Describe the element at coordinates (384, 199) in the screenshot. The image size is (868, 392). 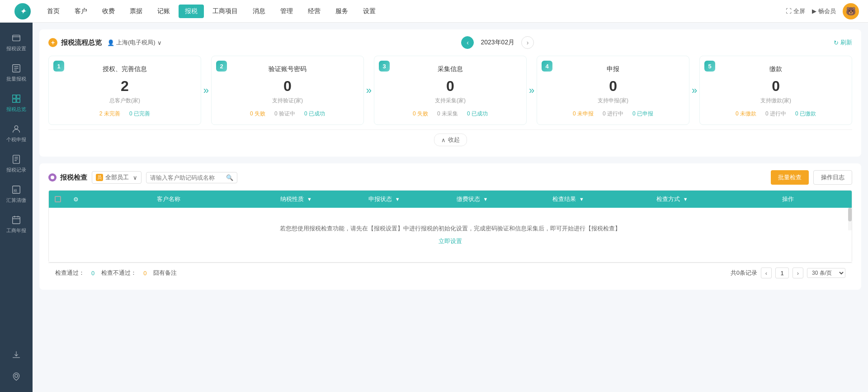
I see `th-declare-status: 申报状态 ▼` at that location.